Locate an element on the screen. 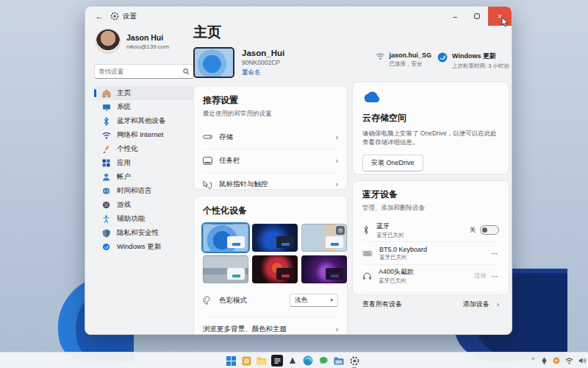  cloud-storage-card: 云存储空间 请确保电脑上安装了 OneDrive，以便可以在此处查看存储详细信息… is located at coordinates (431, 128).